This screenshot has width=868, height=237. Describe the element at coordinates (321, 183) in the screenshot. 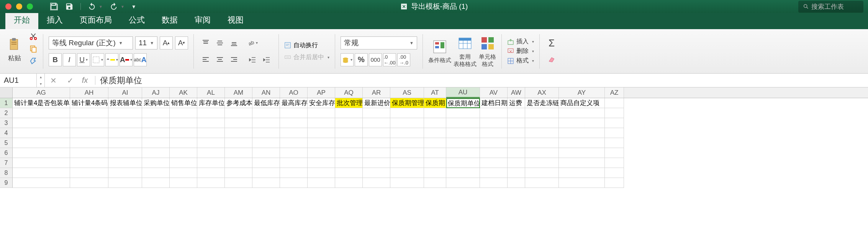

I see `cell-AP9` at that location.